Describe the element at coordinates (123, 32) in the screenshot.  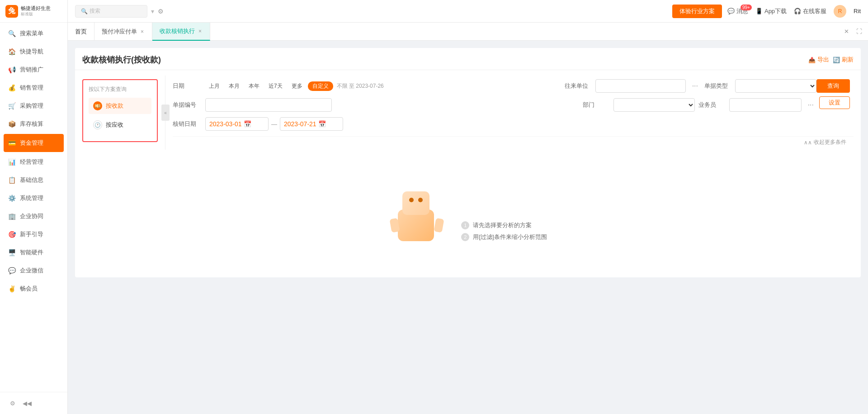
I see `tab-prepay: 预付冲应付单 ×` at that location.